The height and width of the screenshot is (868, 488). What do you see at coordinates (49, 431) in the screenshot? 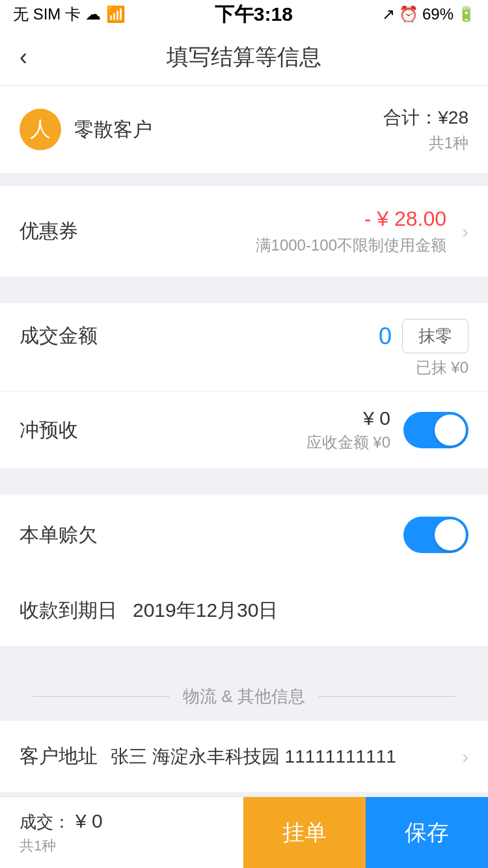
I see `prepay-label: 冲预收` at bounding box center [49, 431].